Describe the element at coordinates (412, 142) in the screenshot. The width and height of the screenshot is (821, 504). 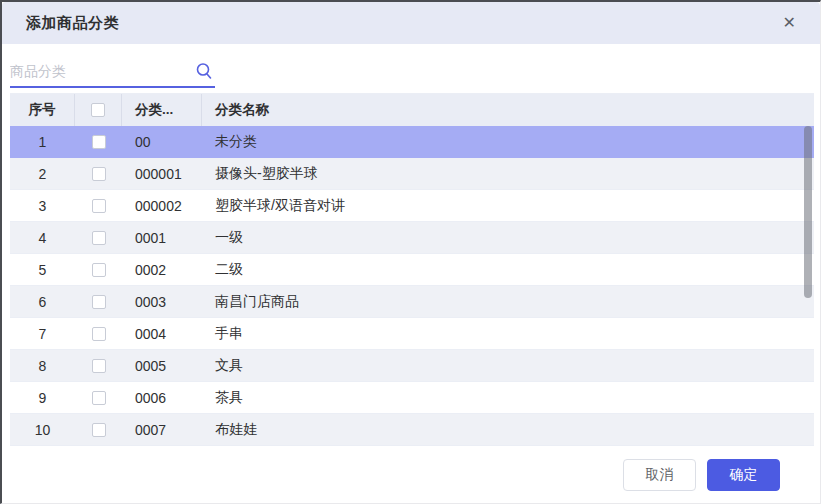
I see `table-row: 100未分类` at that location.